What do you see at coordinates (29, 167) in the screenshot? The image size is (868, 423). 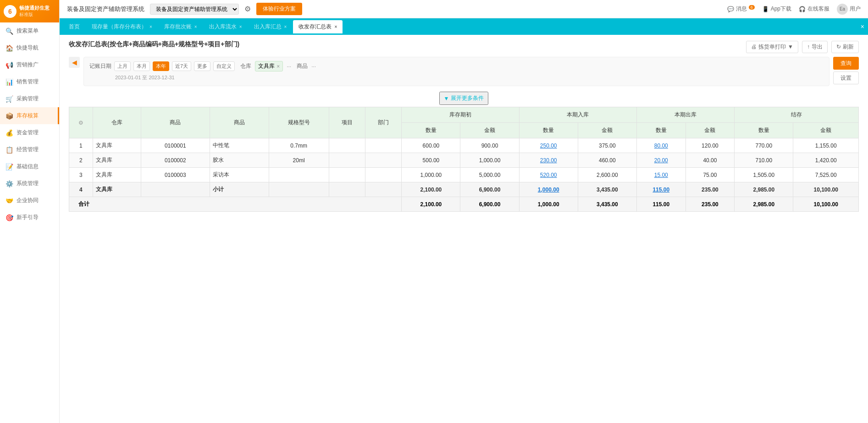 I see `sidebar-item-basic: 📝 基础信息` at bounding box center [29, 167].